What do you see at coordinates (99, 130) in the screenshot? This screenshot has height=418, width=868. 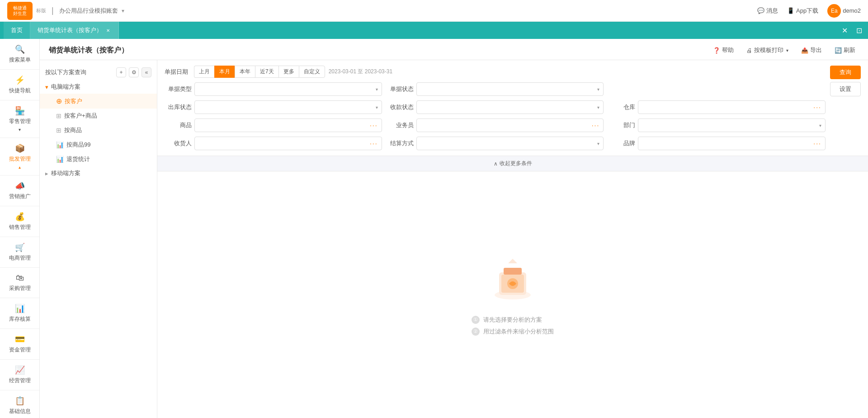 I see `tree-item-by-goods: ⊞ 按商品` at bounding box center [99, 130].